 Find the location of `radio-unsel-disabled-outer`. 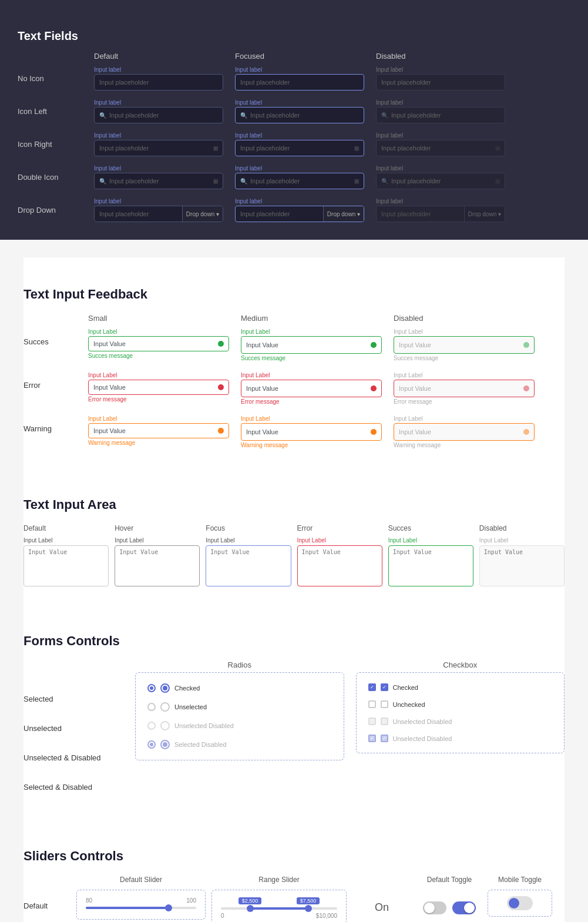

radio-unsel-disabled-outer is located at coordinates (152, 726).